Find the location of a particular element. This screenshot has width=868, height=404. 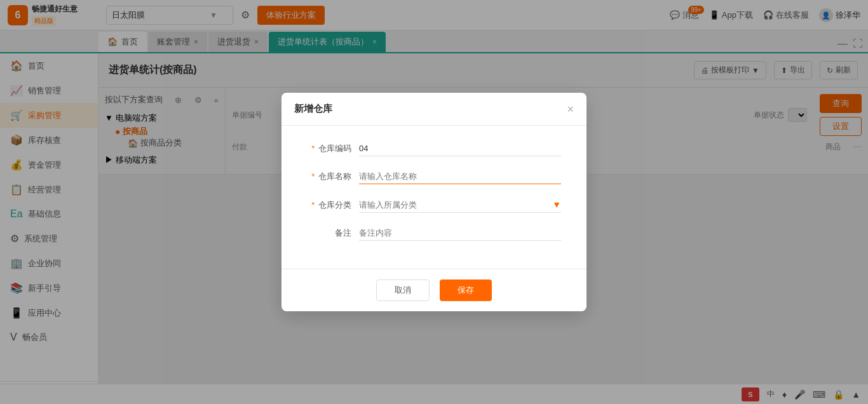

remark-label: 备注 is located at coordinates (329, 233).